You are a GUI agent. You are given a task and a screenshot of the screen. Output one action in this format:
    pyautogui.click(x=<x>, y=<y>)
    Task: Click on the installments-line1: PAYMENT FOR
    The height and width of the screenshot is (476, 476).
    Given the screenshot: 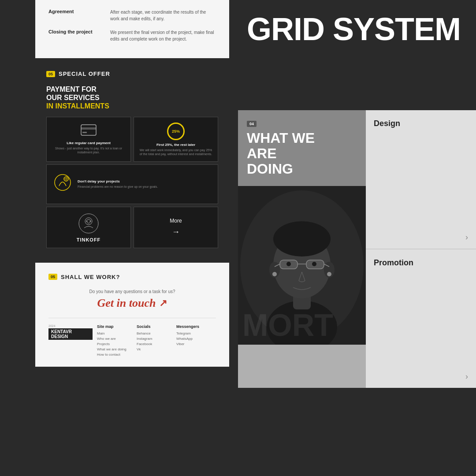 What is the action you would take?
    pyautogui.click(x=132, y=89)
    